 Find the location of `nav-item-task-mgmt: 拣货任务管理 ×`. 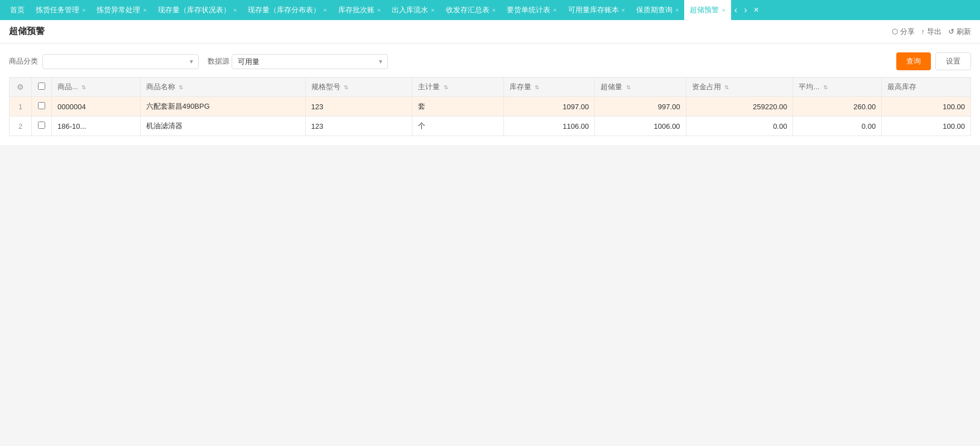

nav-item-task-mgmt: 拣货任务管理 × is located at coordinates (60, 10).